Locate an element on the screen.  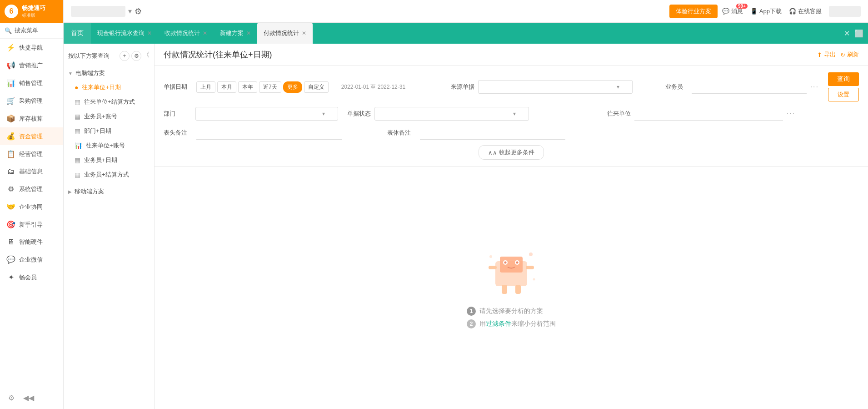
date-filter-label: 单据日期 is located at coordinates (175, 87).